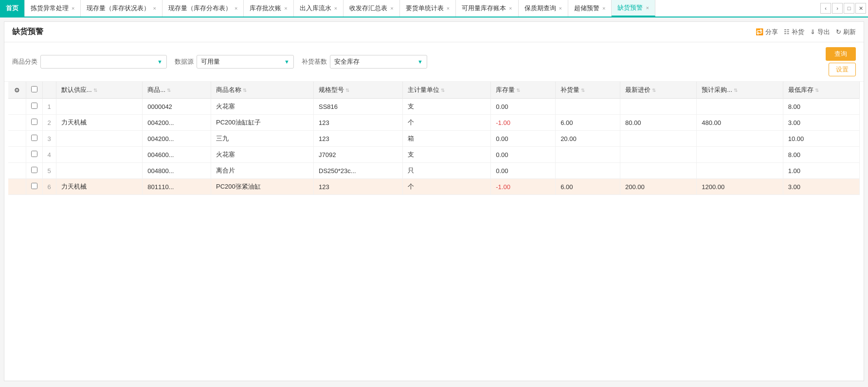 The image size is (868, 387). I want to click on th-product-code: 商品...⇅, so click(177, 90).